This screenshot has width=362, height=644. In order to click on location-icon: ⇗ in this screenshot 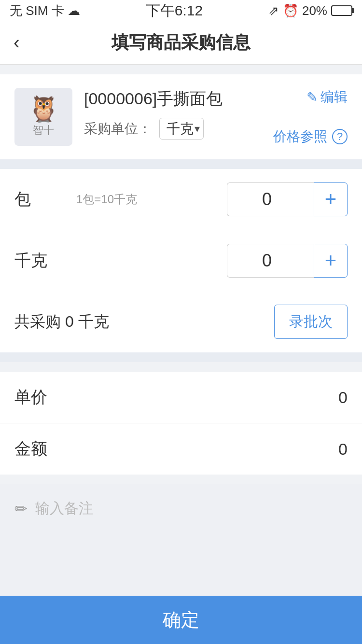, I will do `click(274, 11)`.